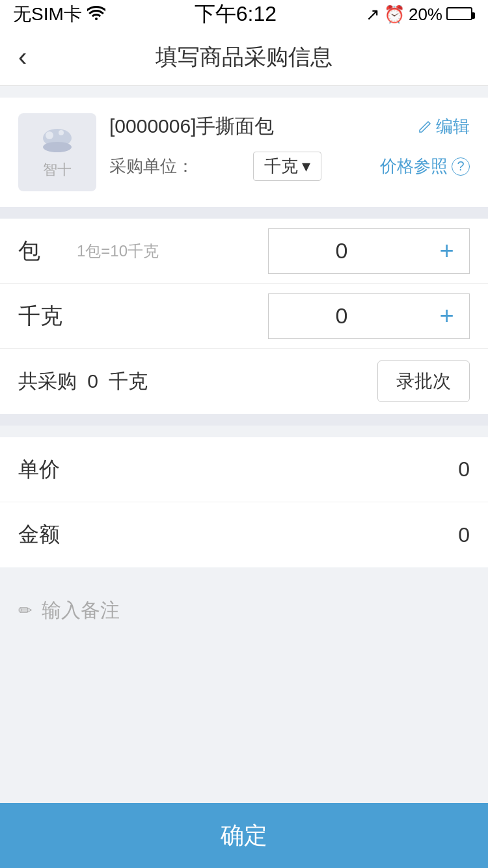 The image size is (488, 868). Describe the element at coordinates (236, 14) in the screenshot. I see `status-time: 下午6:12` at that location.